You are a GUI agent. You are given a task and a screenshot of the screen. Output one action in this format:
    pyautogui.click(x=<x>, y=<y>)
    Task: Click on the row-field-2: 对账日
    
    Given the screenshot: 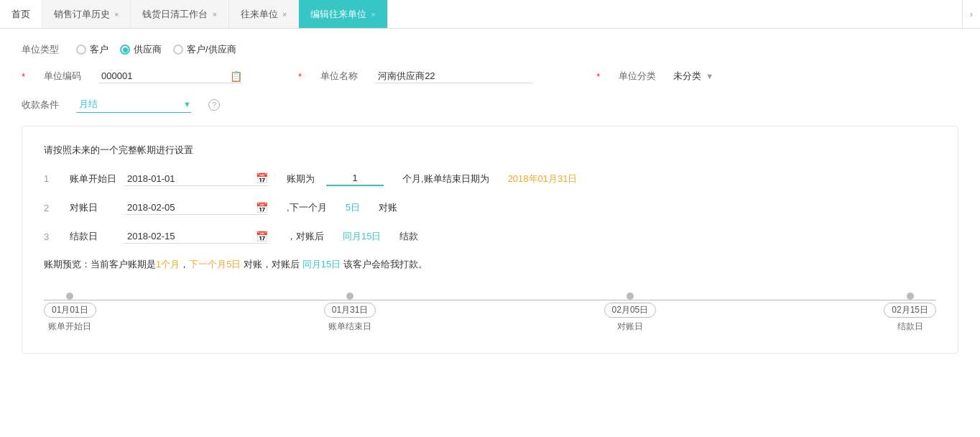 What is the action you would take?
    pyautogui.click(x=91, y=208)
    